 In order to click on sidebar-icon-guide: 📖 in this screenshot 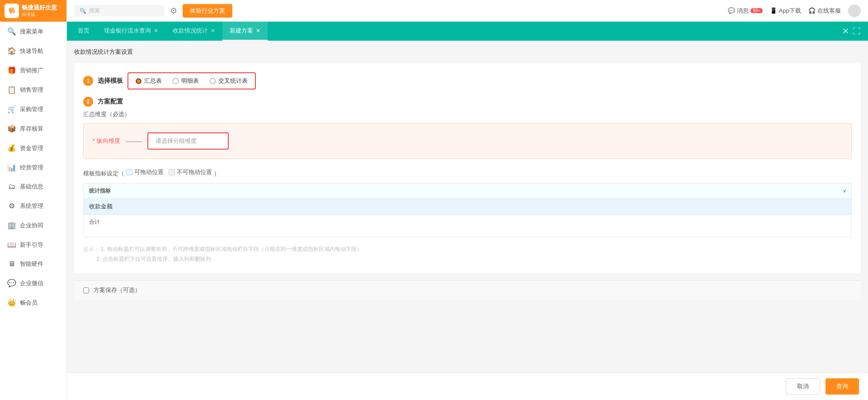, I will do `click(12, 245)`.